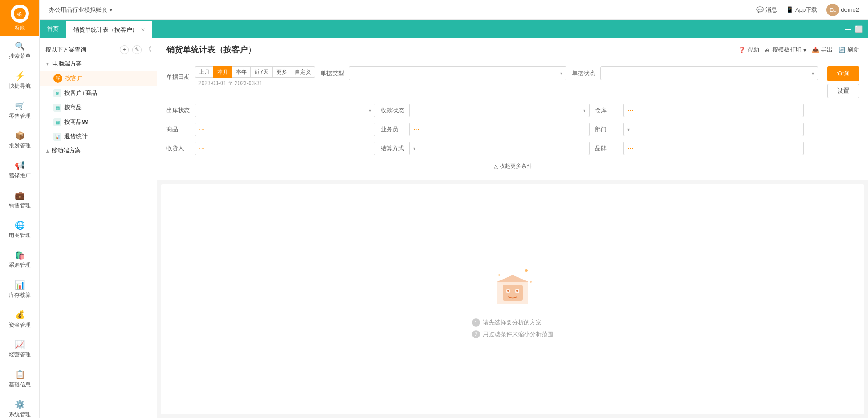 The image size is (868, 418). I want to click on page-header: 销货单统计表（按客户） ❓ 帮助 🖨 按模板打印 ▾ 📤, so click(513, 49).